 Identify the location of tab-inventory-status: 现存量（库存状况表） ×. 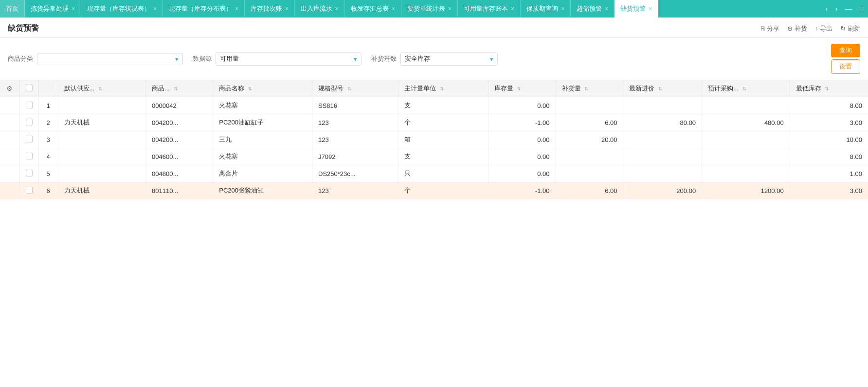
(122, 9).